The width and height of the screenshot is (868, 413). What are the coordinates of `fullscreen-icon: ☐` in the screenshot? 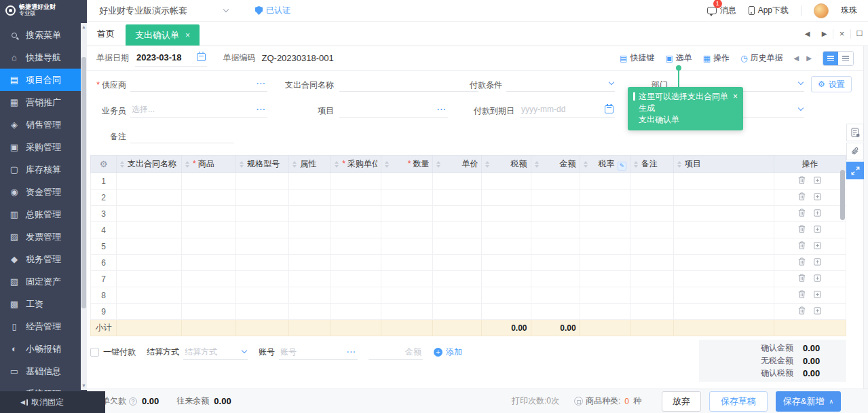 It's located at (859, 34).